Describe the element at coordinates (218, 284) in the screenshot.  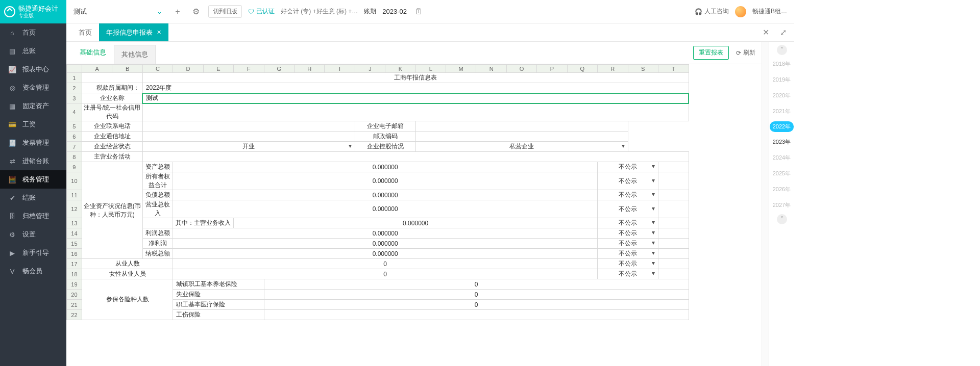
I see `cell: 城镇职工基本养老保险` at that location.